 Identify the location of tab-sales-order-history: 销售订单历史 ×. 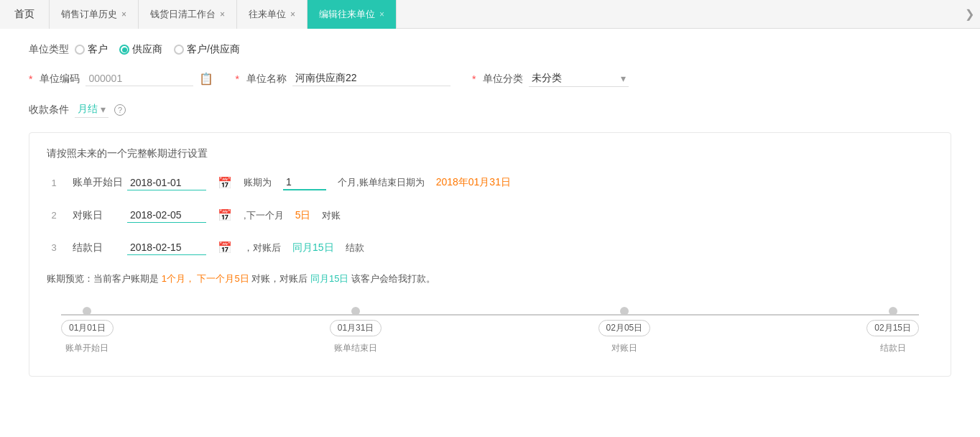
(94, 14).